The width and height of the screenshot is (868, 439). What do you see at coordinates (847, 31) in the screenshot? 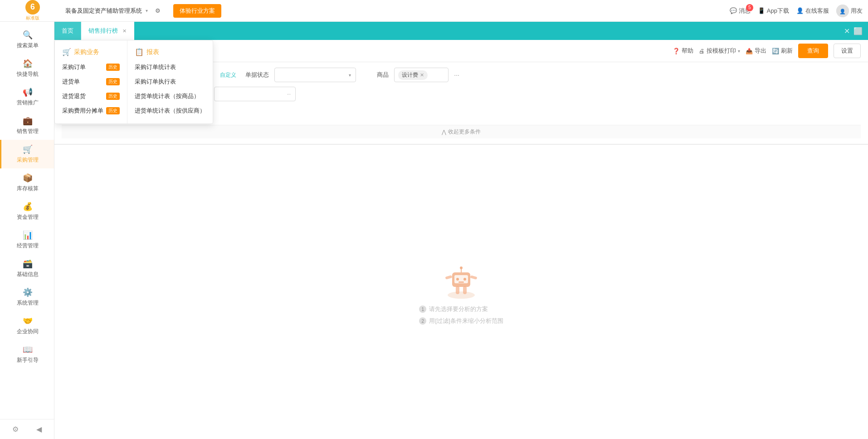
I see `tab-minimize-icon: ✕` at bounding box center [847, 31].